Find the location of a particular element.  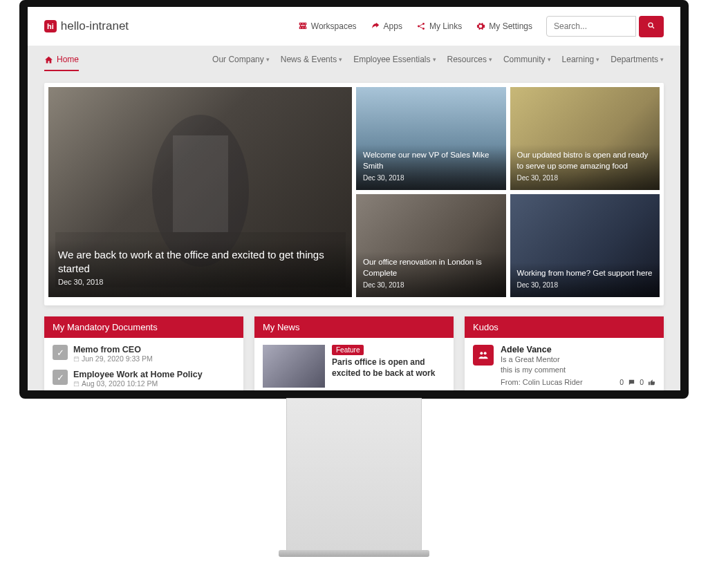

search-input is located at coordinates (591, 26).